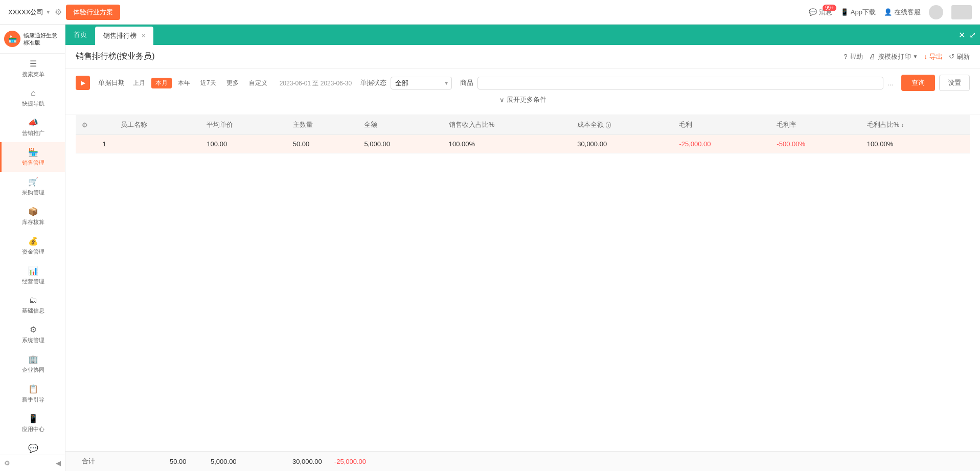 The width and height of the screenshot is (980, 471). What do you see at coordinates (33, 305) in the screenshot?
I see `sidebar-item-basic-info: 🗂 基础信息` at bounding box center [33, 305].